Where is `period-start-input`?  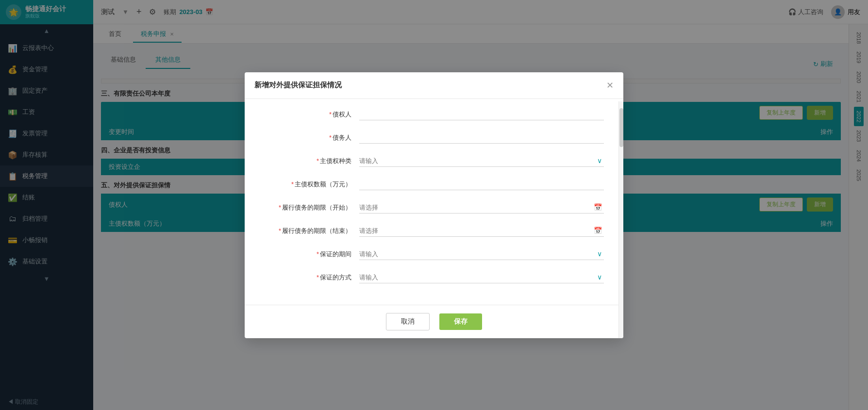 period-start-input is located at coordinates (476, 208).